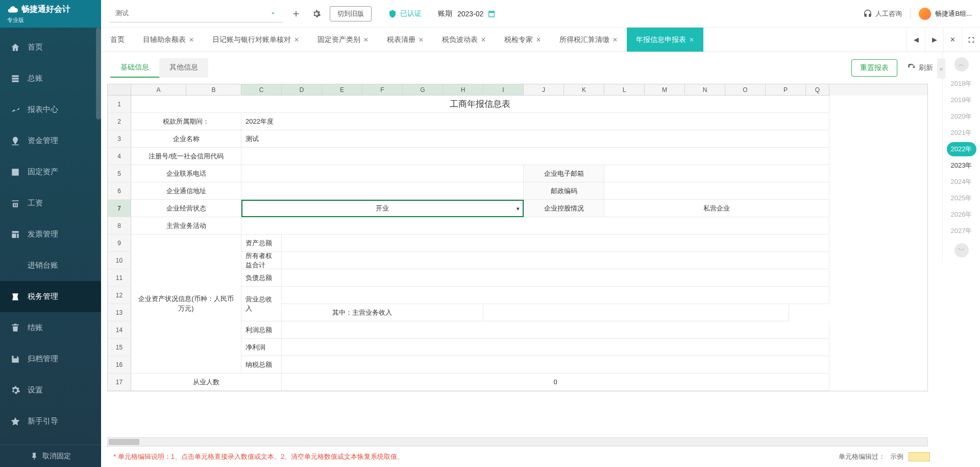 Image resolution: width=980 pixels, height=467 pixels. What do you see at coordinates (343, 40) in the screenshot?
I see `tab-2: 固定资产类别✕` at bounding box center [343, 40].